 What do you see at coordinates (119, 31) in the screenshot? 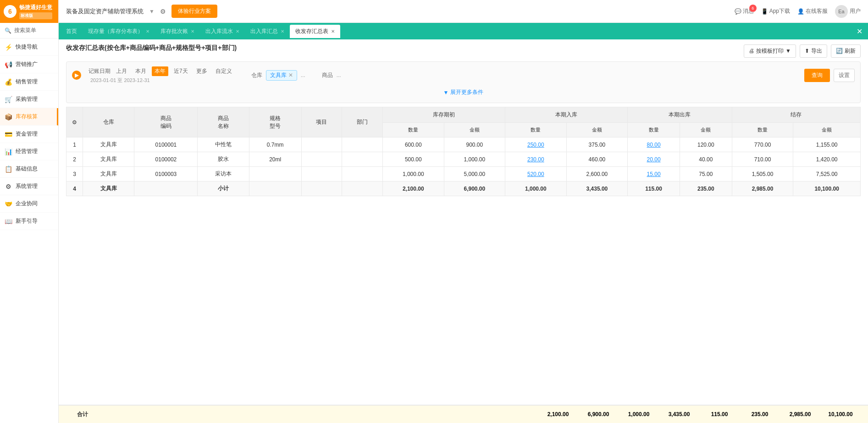
I see `tab-inventory-dist: 现存量（库存分布表） ✕` at bounding box center [119, 31].